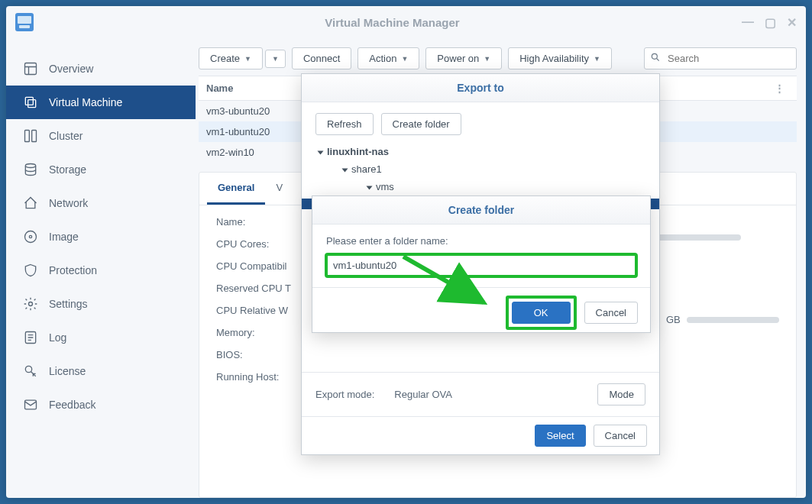 This screenshot has width=812, height=504. I want to click on sidebar-item-settings: Settings, so click(101, 304).